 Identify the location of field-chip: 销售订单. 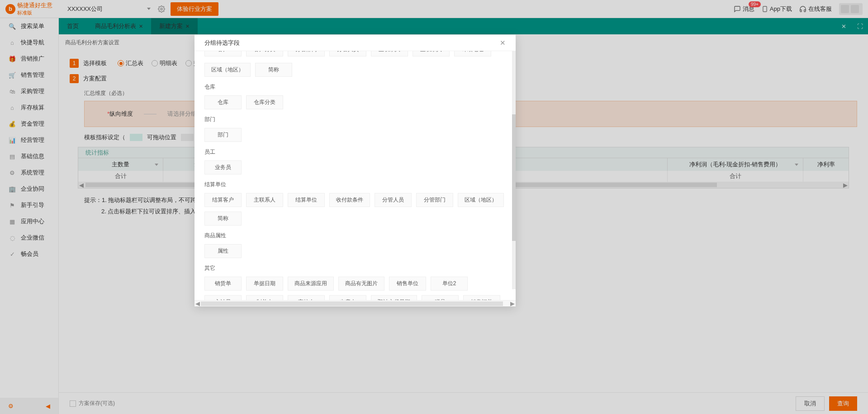
(482, 297).